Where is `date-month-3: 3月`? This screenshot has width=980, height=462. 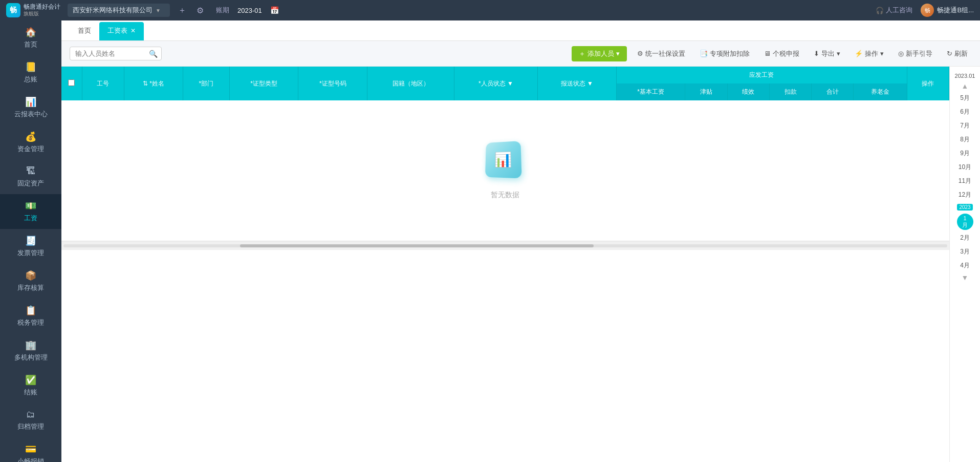
date-month-3: 3月 is located at coordinates (965, 252).